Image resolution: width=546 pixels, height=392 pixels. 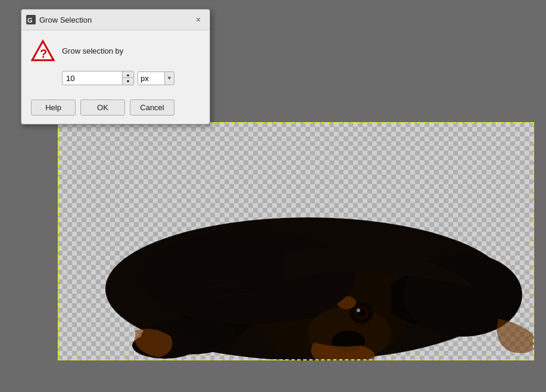 What do you see at coordinates (93, 51) in the screenshot?
I see `grow-selection-label: Grow selection by` at bounding box center [93, 51].